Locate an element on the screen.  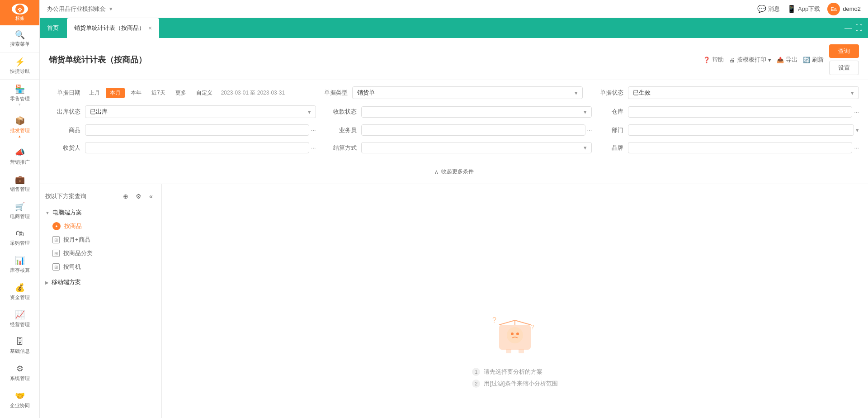
payment-status-chevron: ▾ is located at coordinates (585, 112).